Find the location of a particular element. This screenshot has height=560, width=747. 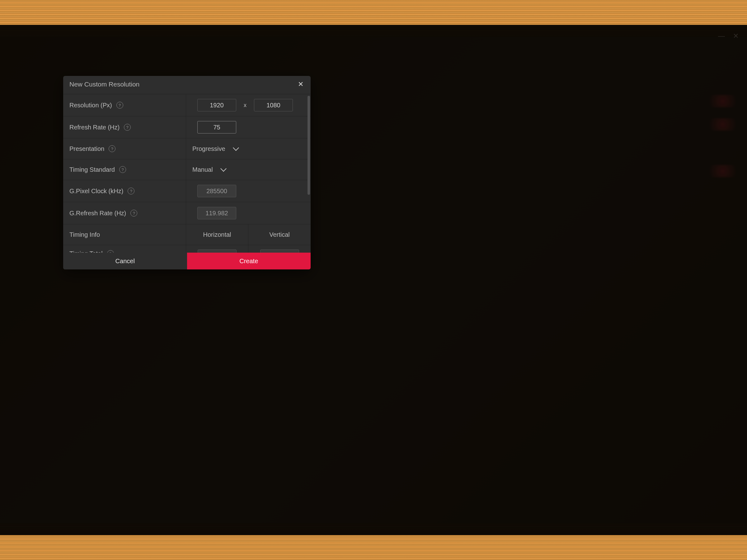

label-g-pixel-clock: G.Pixel Clock (kHz) ? is located at coordinates (125, 191).